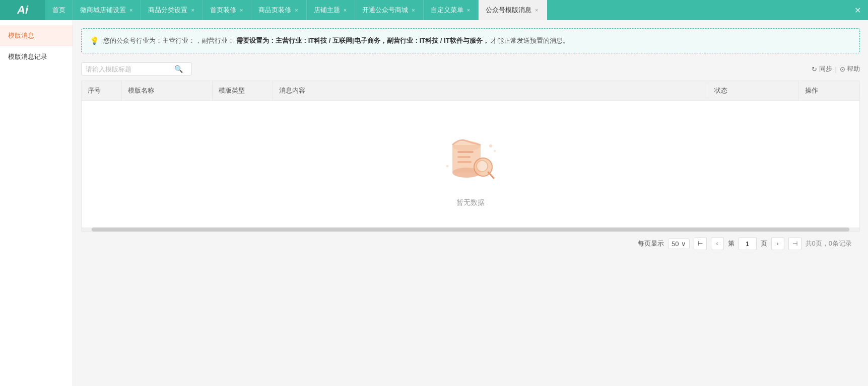 The width and height of the screenshot is (868, 386). What do you see at coordinates (59, 10) in the screenshot?
I see `tab-home: 首页` at bounding box center [59, 10].